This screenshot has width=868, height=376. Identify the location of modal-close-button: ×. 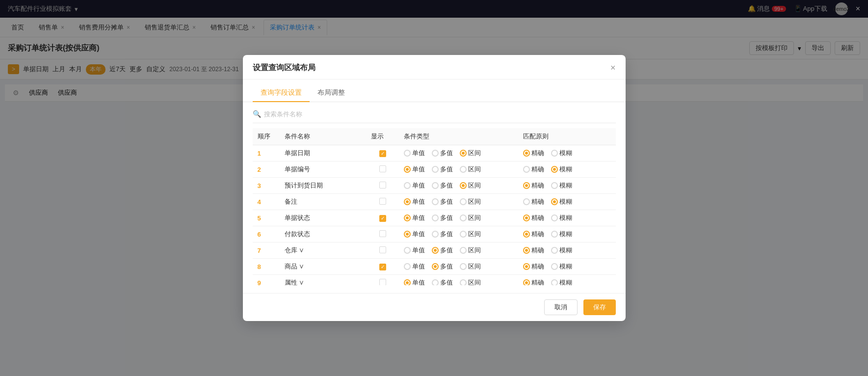
(613, 68).